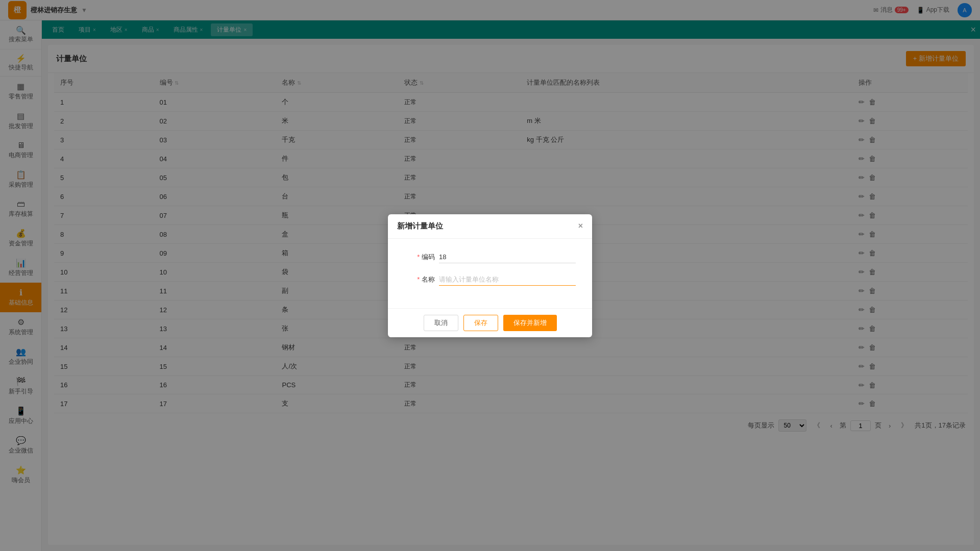  Describe the element at coordinates (420, 257) in the screenshot. I see `code-label: * 编码` at that location.